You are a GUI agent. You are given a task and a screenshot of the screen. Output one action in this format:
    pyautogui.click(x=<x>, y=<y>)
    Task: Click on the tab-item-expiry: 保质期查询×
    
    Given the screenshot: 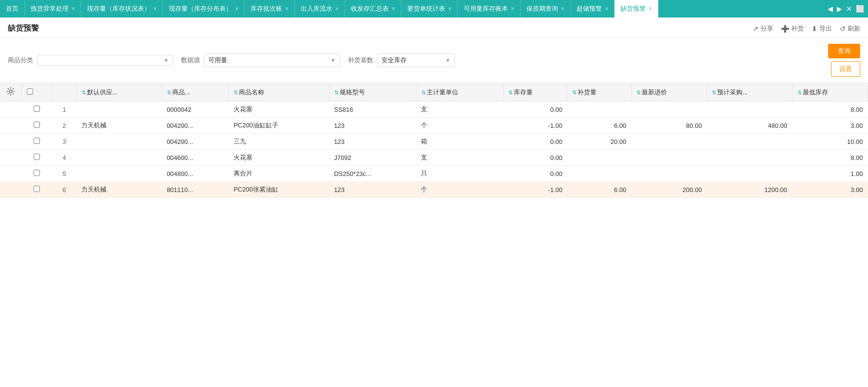 What is the action you would take?
    pyautogui.click(x=546, y=9)
    